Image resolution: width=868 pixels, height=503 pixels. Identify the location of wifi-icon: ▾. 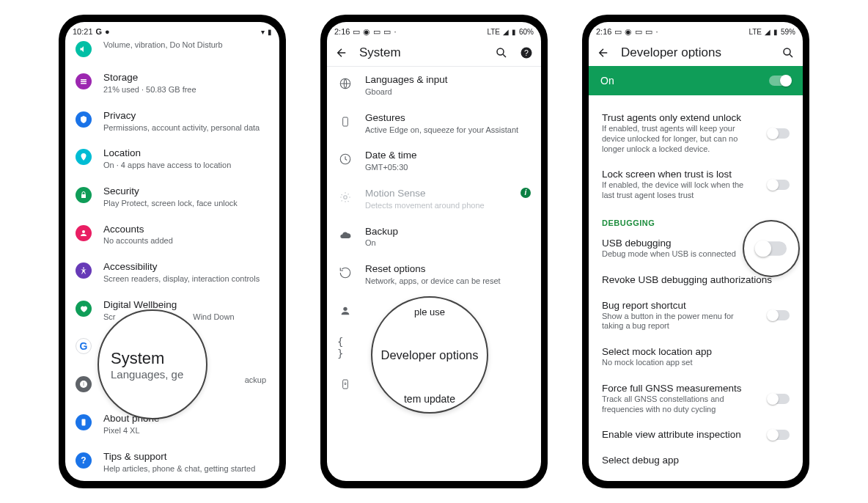
(262, 32).